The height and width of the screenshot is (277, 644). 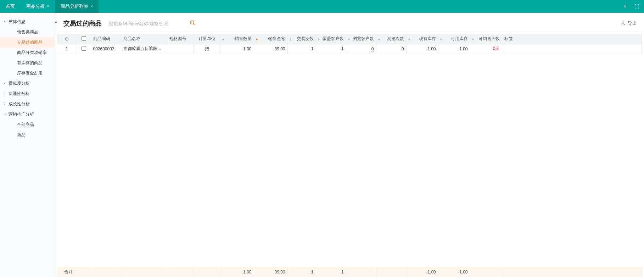 I want to click on col-avail: ▲▼可用库存, so click(x=454, y=39).